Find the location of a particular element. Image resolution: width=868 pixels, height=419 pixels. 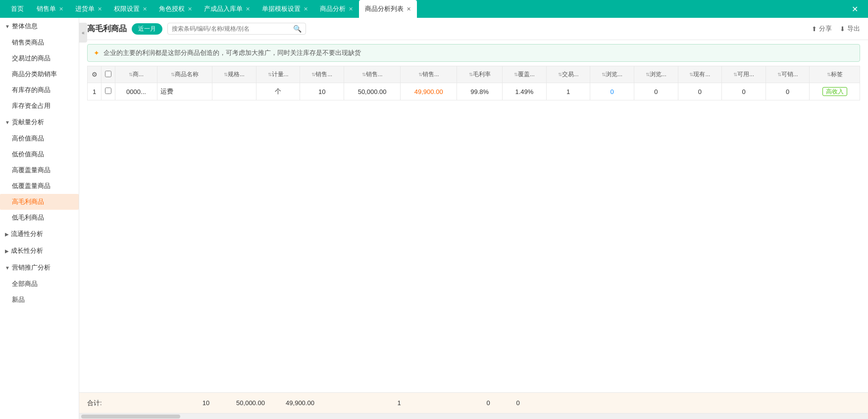

column-header-trade: ⇅交易... is located at coordinates (568, 75).